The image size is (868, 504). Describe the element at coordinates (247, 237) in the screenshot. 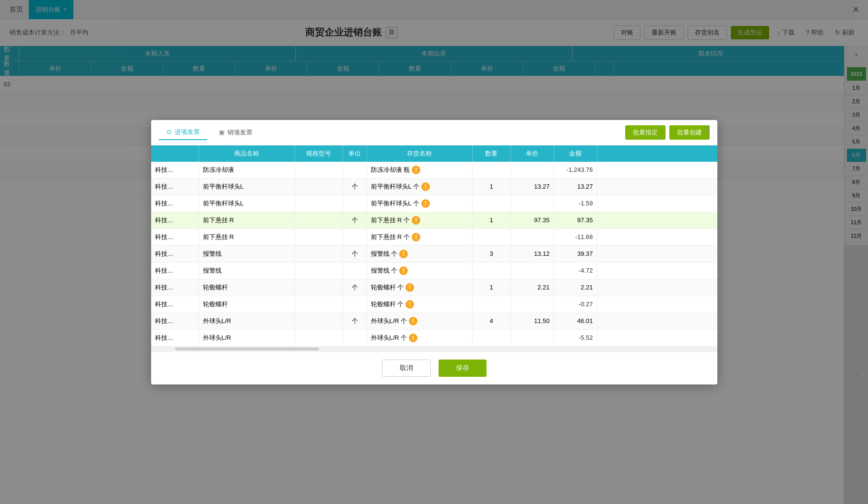

I see `cell-5-2: 前下悬挂 R` at that location.